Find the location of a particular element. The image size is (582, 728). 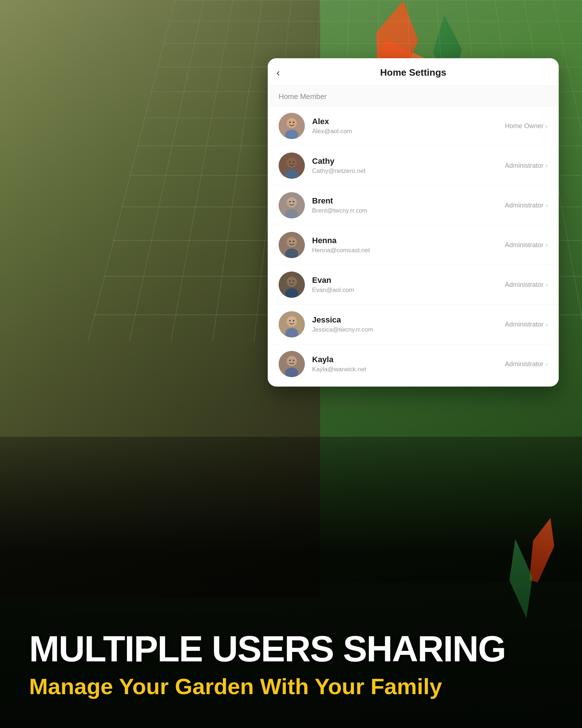

member-name-evan: Evan is located at coordinates (408, 280).